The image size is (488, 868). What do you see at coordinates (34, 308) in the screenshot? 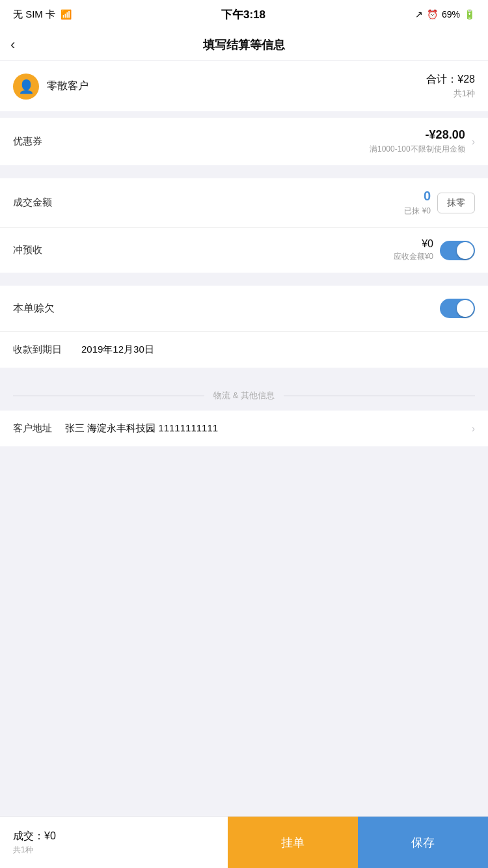
I see `debt-label: 本单赊欠` at bounding box center [34, 308].